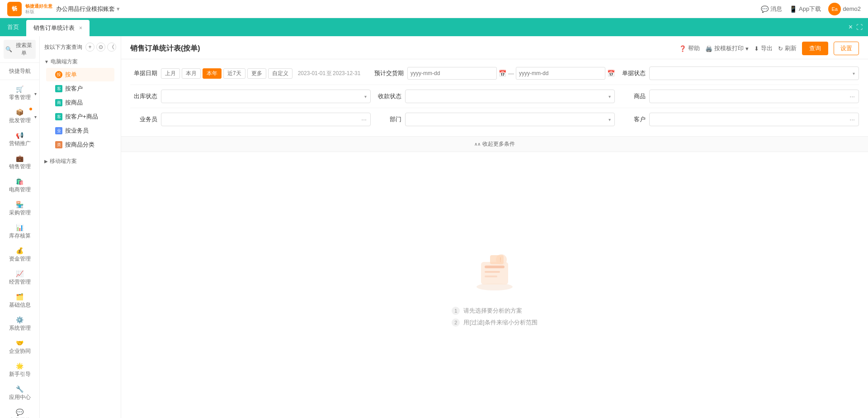  What do you see at coordinates (771, 9) in the screenshot?
I see `message-btn: 💬 消息` at bounding box center [771, 9].